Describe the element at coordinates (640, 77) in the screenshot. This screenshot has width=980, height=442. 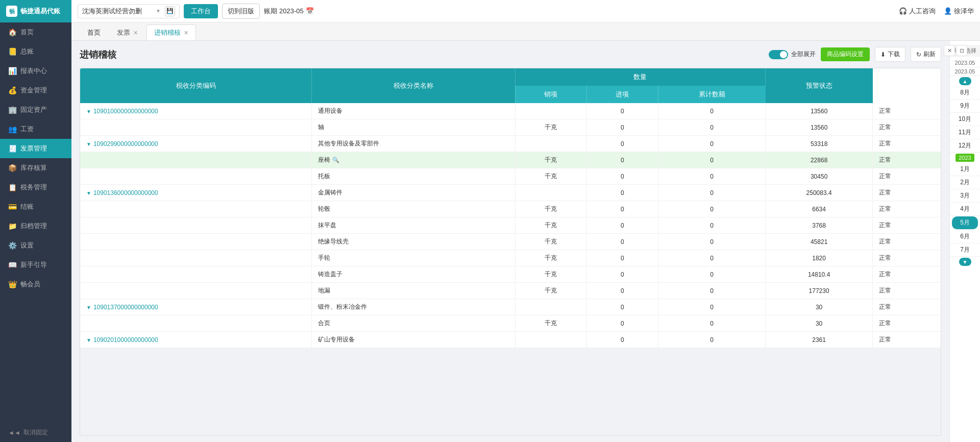
I see `th-quantity: 数量` at that location.